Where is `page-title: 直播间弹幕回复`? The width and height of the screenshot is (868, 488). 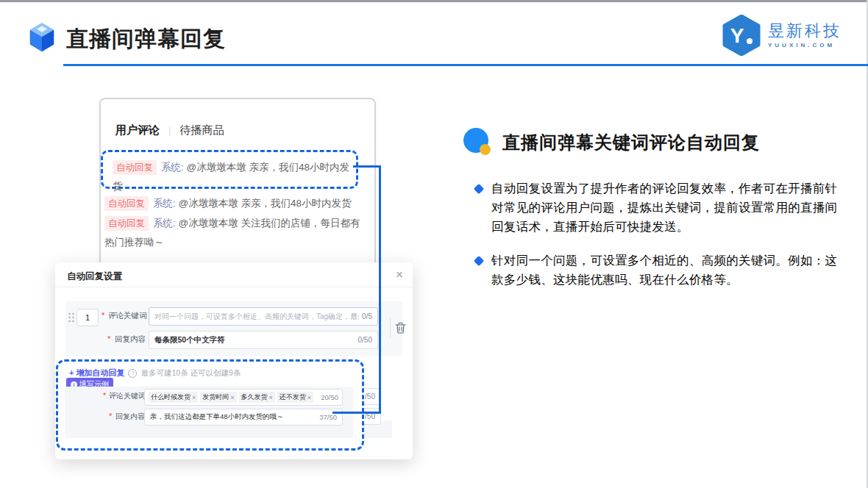
page-title: 直播间弹幕回复 is located at coordinates (146, 40).